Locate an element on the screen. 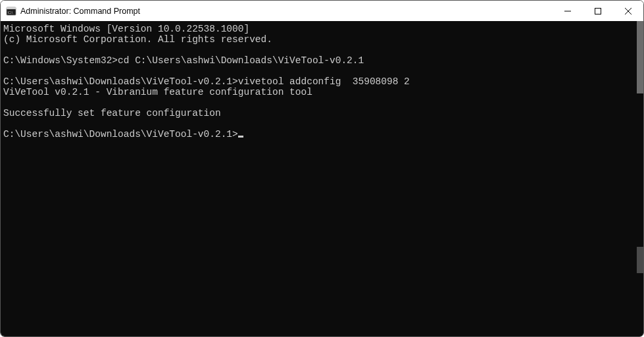 The image size is (644, 337). titlebar: C:\ Administrator: Command Prompt is located at coordinates (322, 11).